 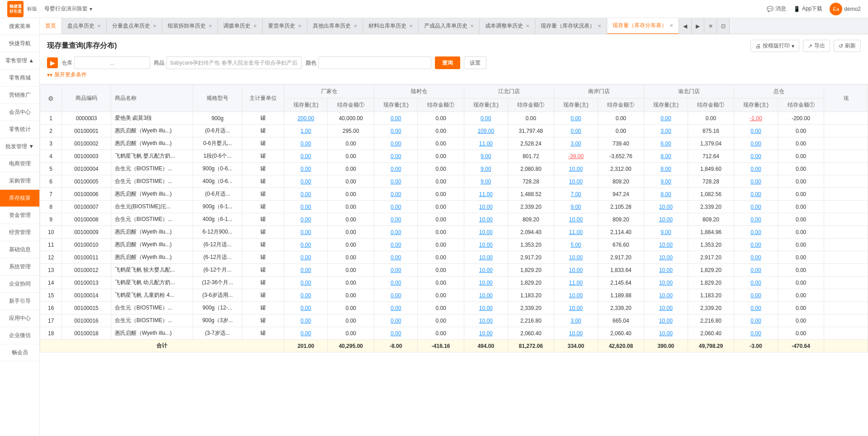 What do you see at coordinates (576, 283) in the screenshot?
I see `cell-nanan-qty: 11.00` at bounding box center [576, 283].